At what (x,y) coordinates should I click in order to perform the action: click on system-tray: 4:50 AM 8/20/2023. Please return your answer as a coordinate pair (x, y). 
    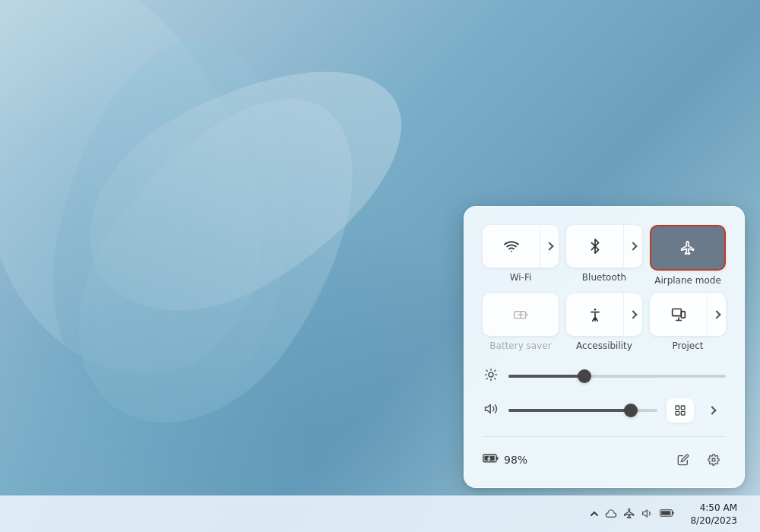
    Looking at the image, I should click on (667, 515).